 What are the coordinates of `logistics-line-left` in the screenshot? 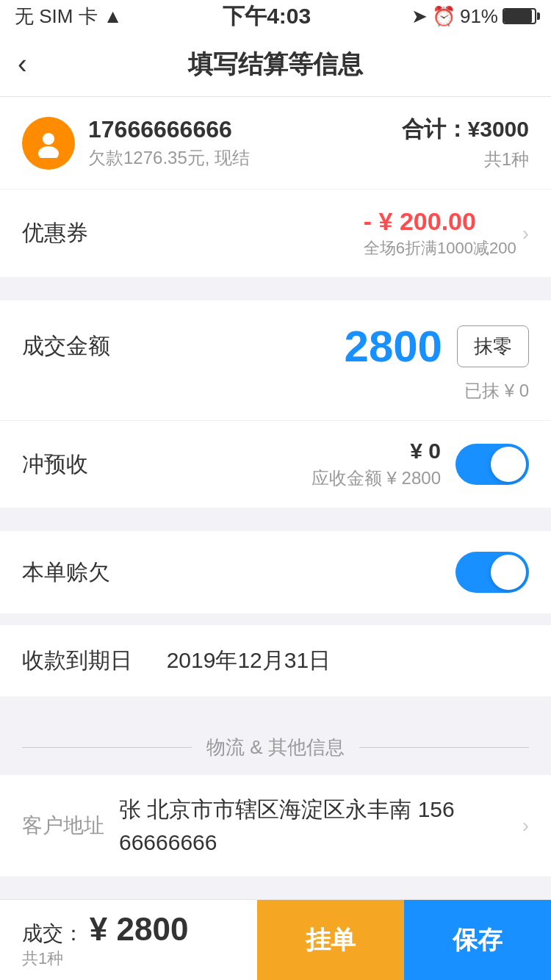 It's located at (107, 748).